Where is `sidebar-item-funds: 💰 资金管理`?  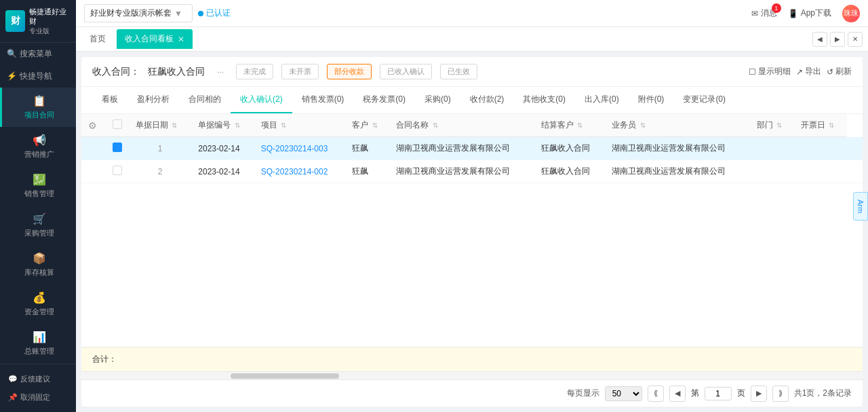 sidebar-item-funds: 💰 资金管理 is located at coordinates (38, 304).